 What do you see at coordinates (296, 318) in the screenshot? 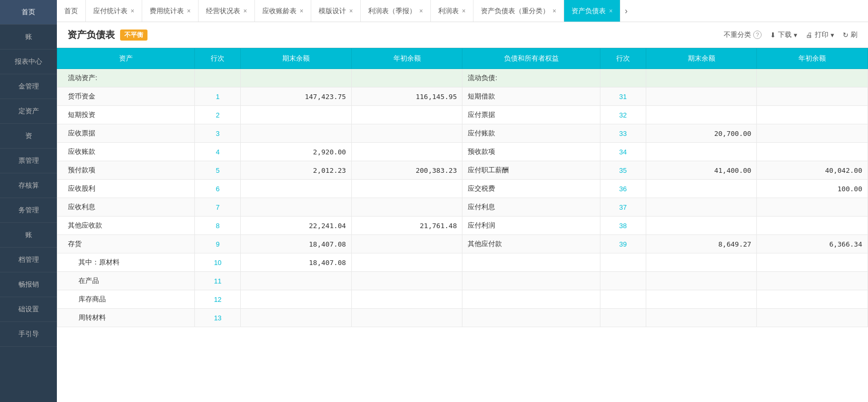
I see `sub-end-balance` at bounding box center [296, 318].